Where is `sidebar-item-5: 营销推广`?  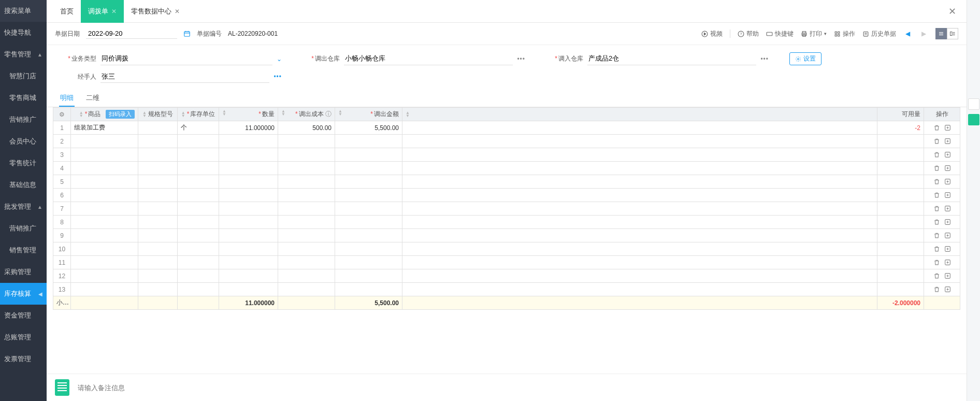 sidebar-item-5: 营销推广 is located at coordinates (23, 120).